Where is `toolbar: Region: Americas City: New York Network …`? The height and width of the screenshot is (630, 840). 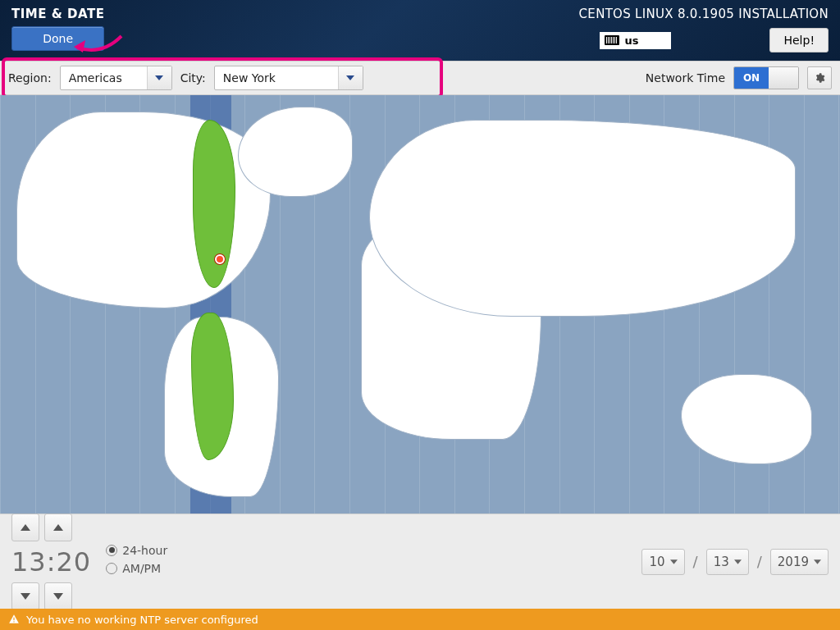 toolbar: Region: Americas City: New York Network … is located at coordinates (420, 78).